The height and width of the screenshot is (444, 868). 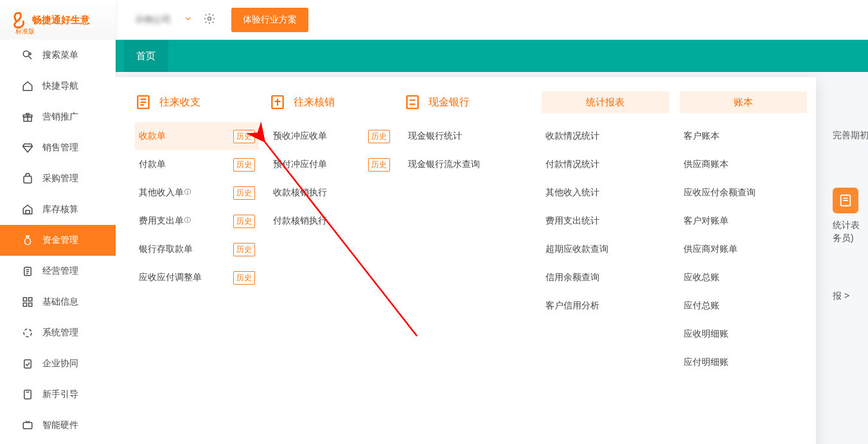 I want to click on mega-item-receive-stats: 收款情况统计, so click(x=605, y=136).